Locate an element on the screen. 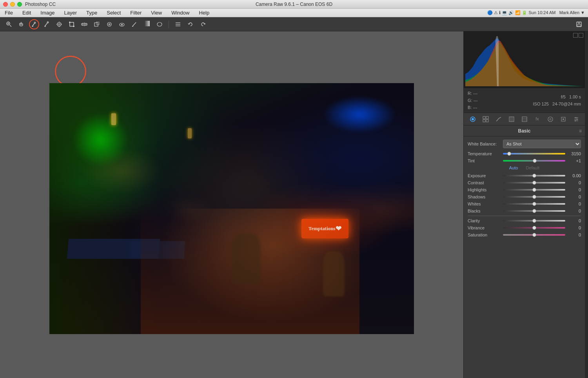 Image resolution: width=588 pixels, height=378 pixels. panel-menu-button: ≡ is located at coordinates (580, 131).